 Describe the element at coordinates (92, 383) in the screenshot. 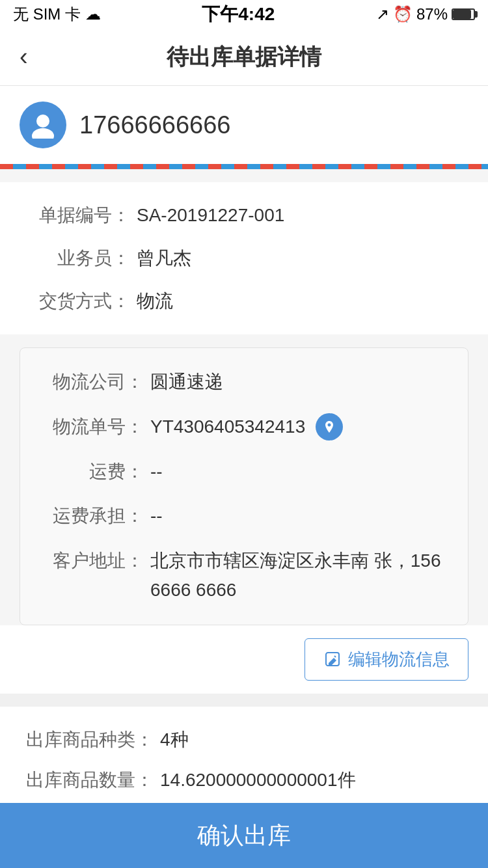

I see `logistics-company-label: 物流公司：` at that location.